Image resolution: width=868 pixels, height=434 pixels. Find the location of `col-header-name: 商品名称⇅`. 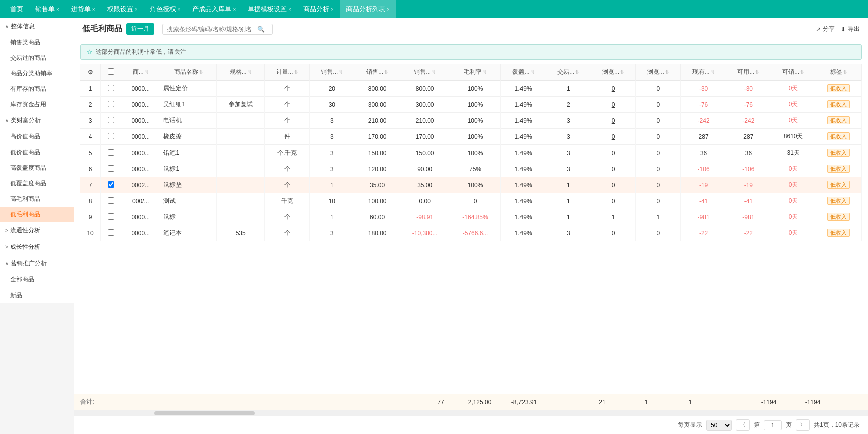

col-header-name: 商品名称⇅ is located at coordinates (189, 72).